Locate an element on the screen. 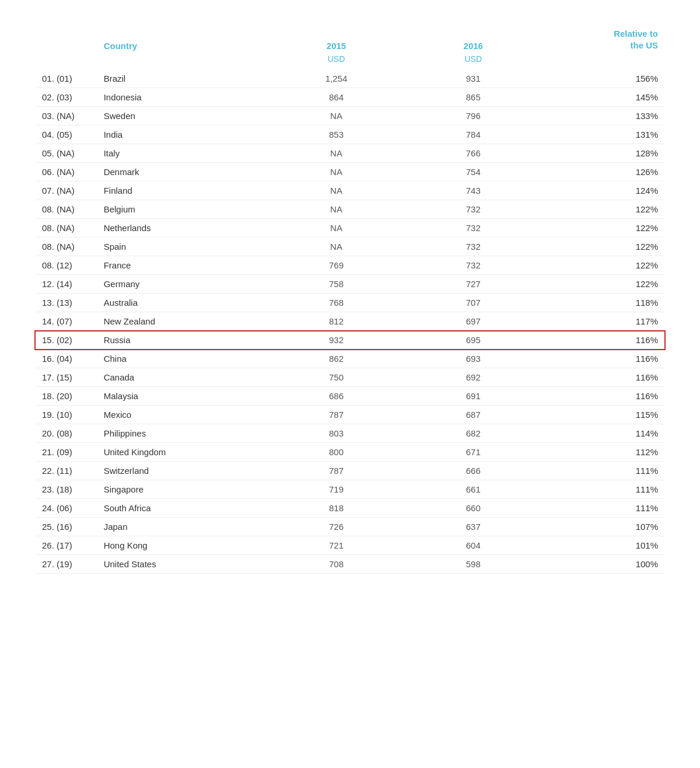 The height and width of the screenshot is (768, 700). cell-rank: 13. (13) is located at coordinates (66, 303).